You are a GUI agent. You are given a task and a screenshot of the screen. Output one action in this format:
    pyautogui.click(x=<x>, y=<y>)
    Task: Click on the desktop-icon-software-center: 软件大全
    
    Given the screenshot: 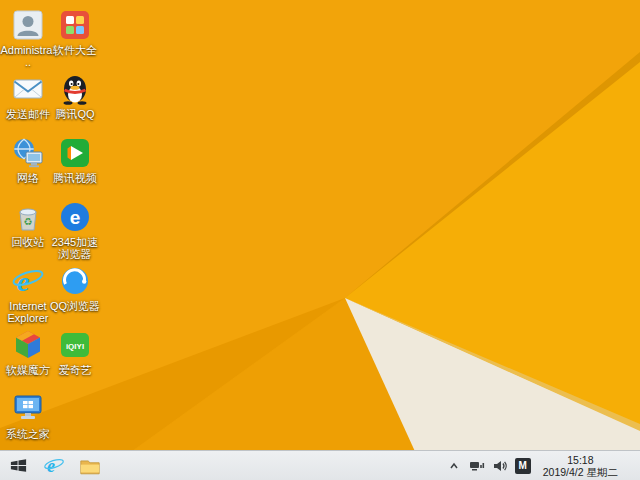 What is the action you would take?
    pyautogui.click(x=75, y=32)
    